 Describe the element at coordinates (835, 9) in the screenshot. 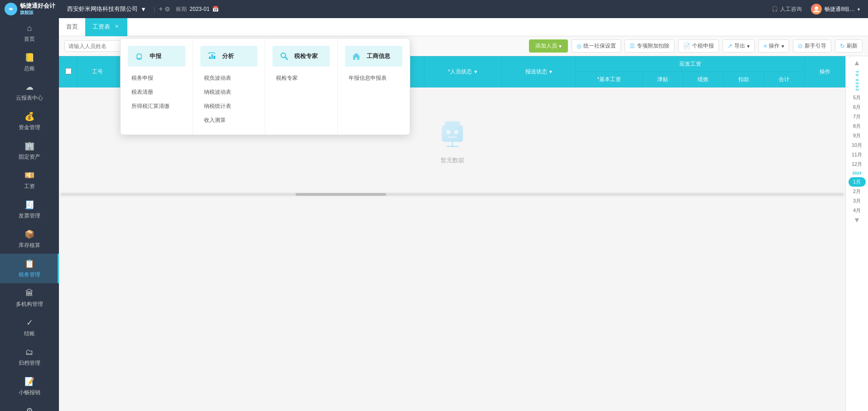

I see `user-info: 畅捷通8组… ▾` at that location.